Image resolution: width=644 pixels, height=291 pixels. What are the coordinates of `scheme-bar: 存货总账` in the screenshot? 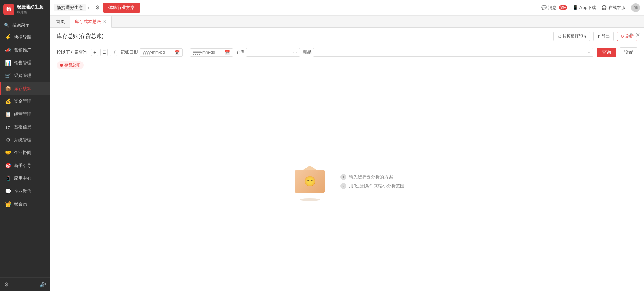 It's located at (347, 66).